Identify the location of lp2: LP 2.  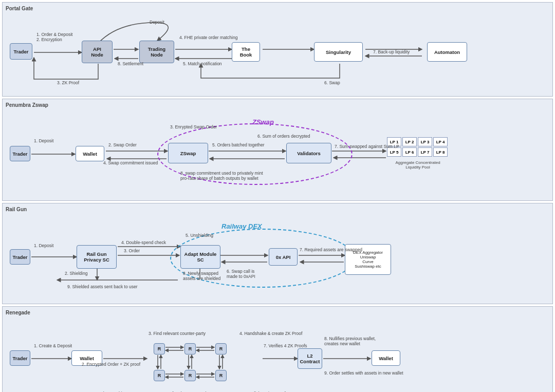
(410, 142).